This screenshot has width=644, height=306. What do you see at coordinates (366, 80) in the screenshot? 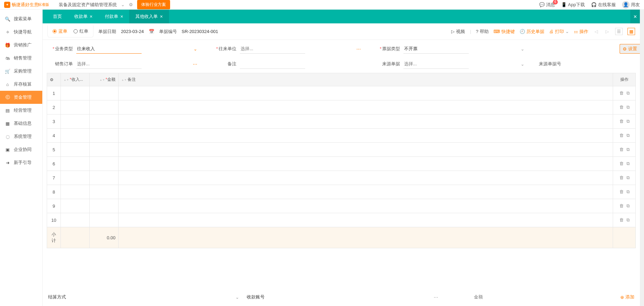
I see `remark-column-header: ▲▼备注` at bounding box center [366, 80].